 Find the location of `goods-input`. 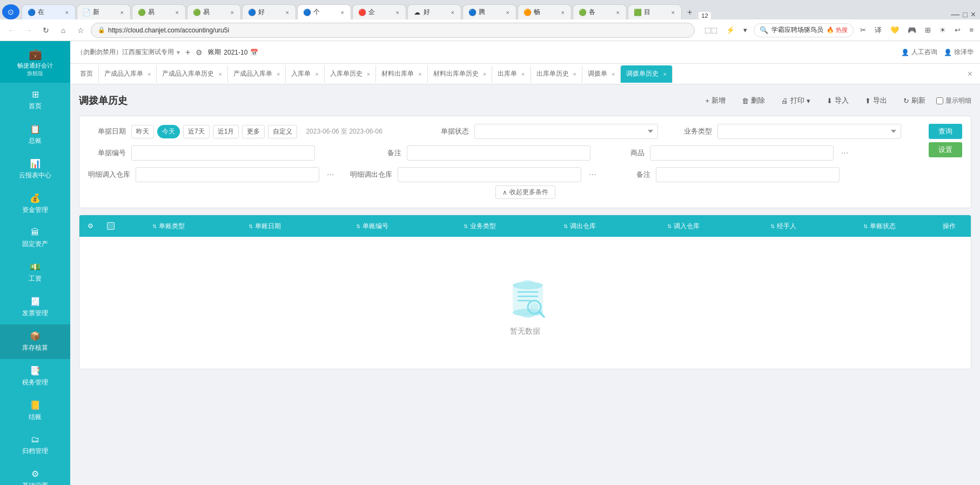

goods-input is located at coordinates (742, 153).